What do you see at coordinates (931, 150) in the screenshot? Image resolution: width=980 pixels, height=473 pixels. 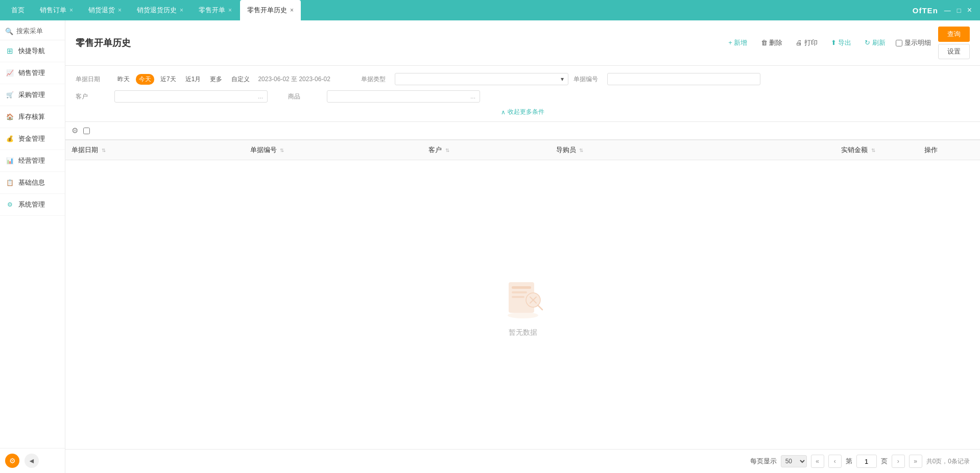 I see `col-actions-label: 操作` at bounding box center [931, 150].